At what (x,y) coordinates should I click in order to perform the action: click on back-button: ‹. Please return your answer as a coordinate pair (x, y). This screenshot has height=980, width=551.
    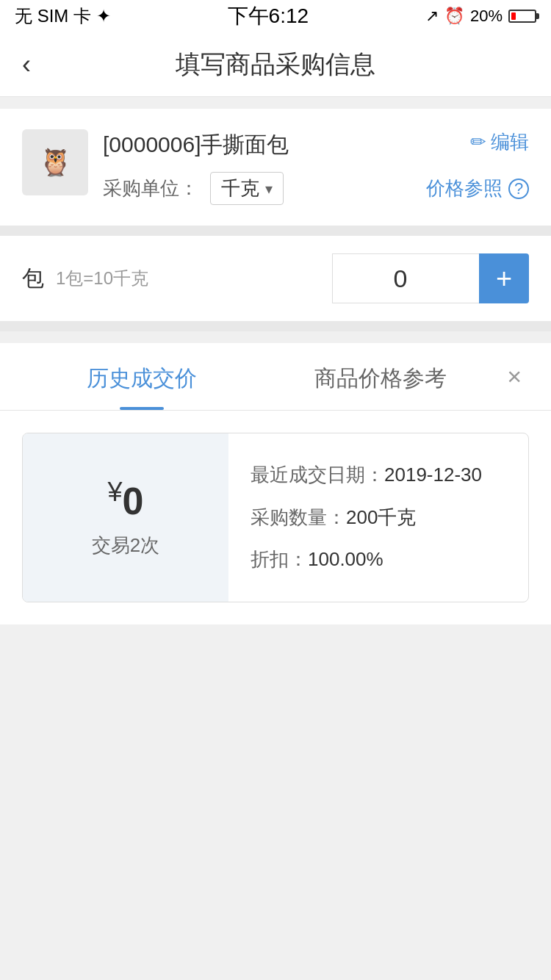
    Looking at the image, I should click on (26, 65).